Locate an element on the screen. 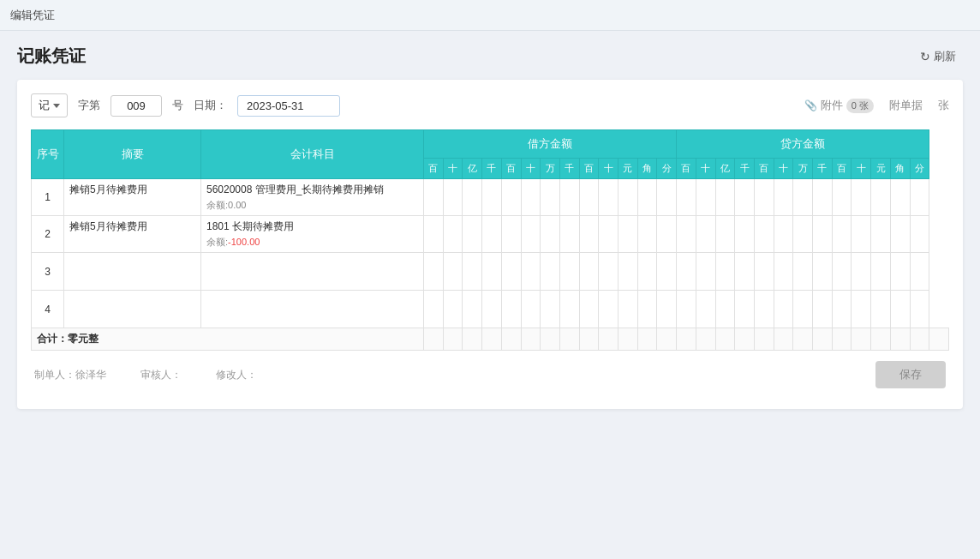 The width and height of the screenshot is (980, 559). credit-digit-jiao: 角 is located at coordinates (899, 169).